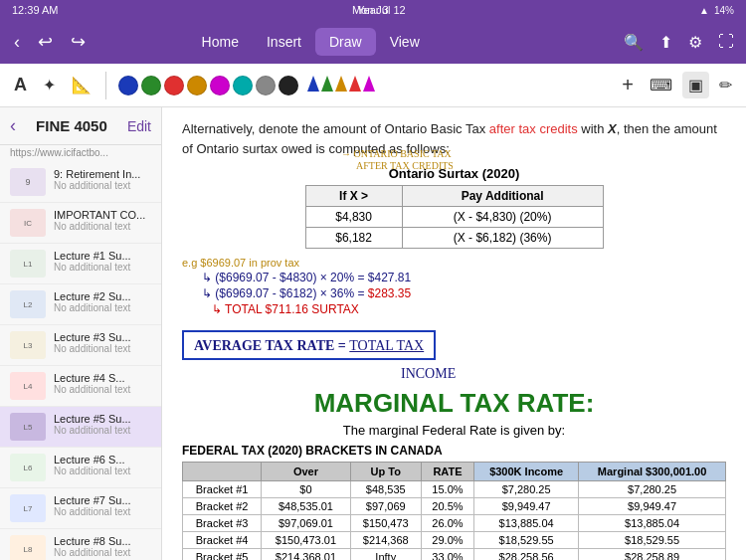  I want to click on fed-r5-rate: 33.0%, so click(448, 555).